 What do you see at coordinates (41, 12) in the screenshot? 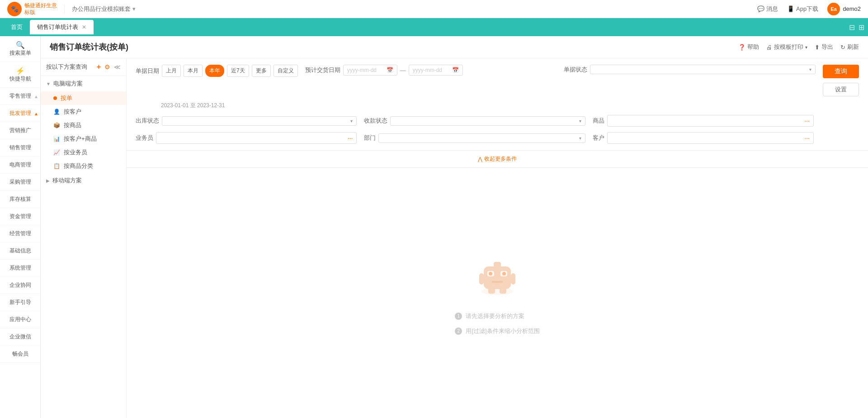
I see `logo-subtitle: 标版` at bounding box center [41, 12].